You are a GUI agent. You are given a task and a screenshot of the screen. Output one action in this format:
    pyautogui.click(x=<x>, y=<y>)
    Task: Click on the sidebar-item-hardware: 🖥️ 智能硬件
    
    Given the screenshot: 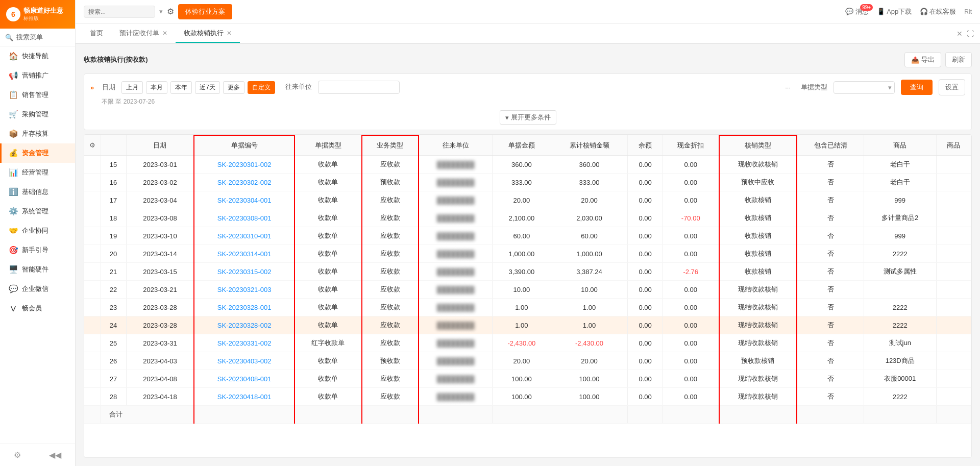 What is the action you would take?
    pyautogui.click(x=38, y=269)
    